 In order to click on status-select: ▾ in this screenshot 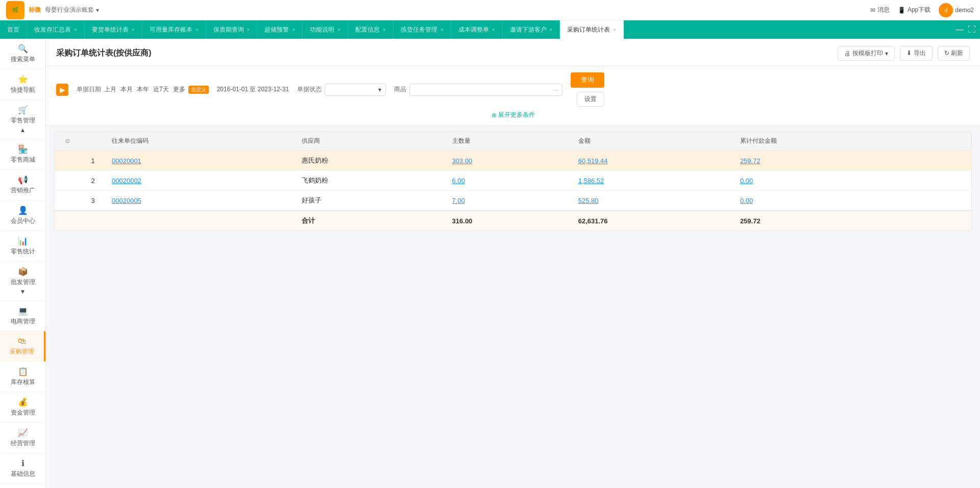, I will do `click(355, 90)`.